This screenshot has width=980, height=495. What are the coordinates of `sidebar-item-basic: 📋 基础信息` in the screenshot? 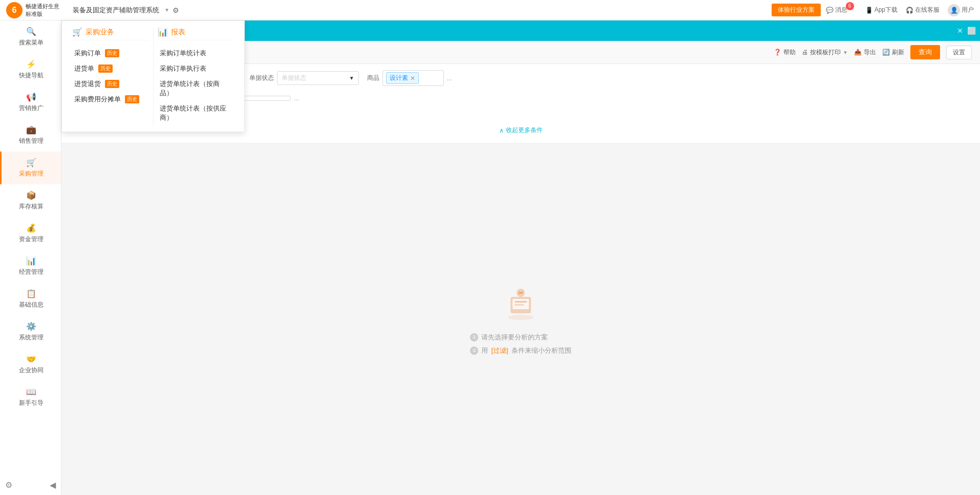 It's located at (31, 299).